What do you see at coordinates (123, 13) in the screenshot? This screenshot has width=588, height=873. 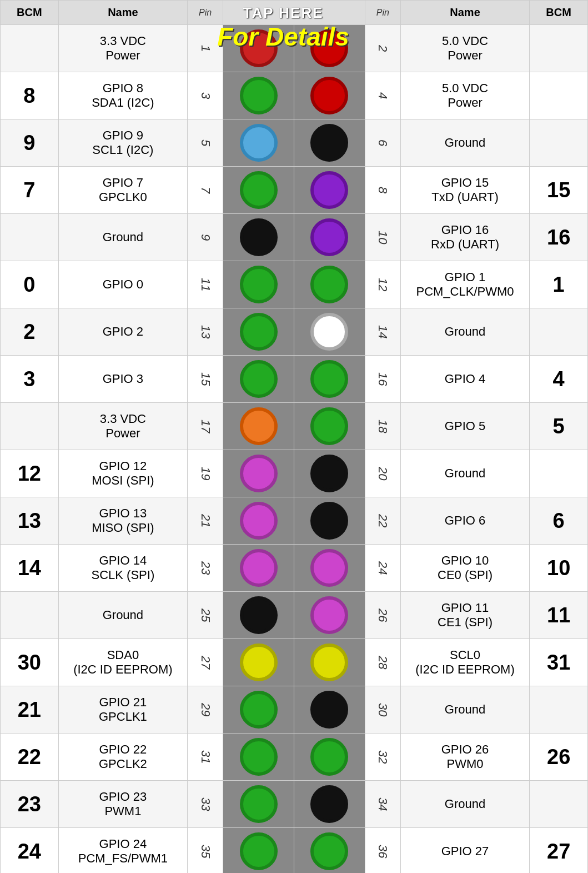 I see `header-name-left: Name` at bounding box center [123, 13].